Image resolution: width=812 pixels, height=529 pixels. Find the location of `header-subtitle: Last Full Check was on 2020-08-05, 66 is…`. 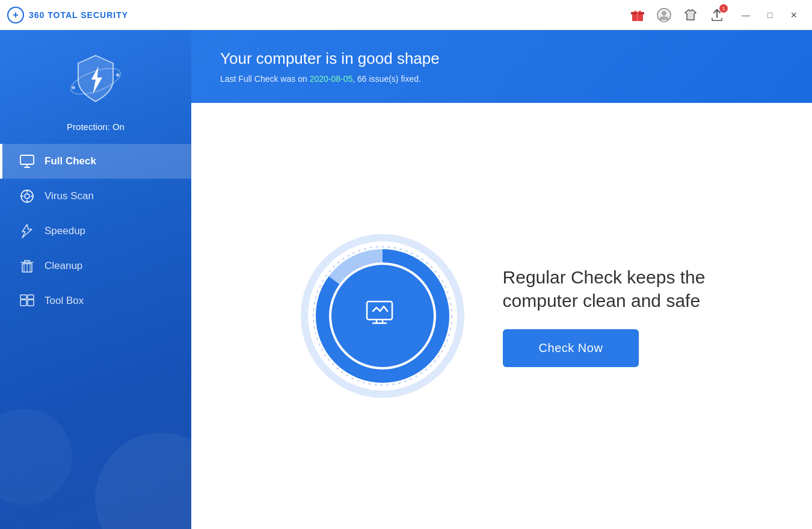

header-subtitle: Last Full Check was on 2020-08-05, 66 is… is located at coordinates (502, 79).